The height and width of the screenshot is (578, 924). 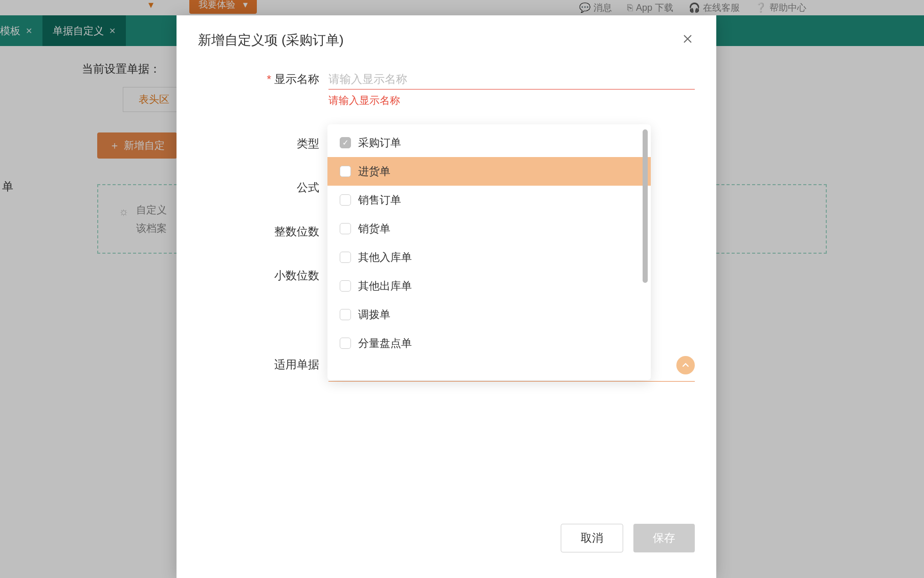 I want to click on dropdown-option-label: 销售订单, so click(x=380, y=200).